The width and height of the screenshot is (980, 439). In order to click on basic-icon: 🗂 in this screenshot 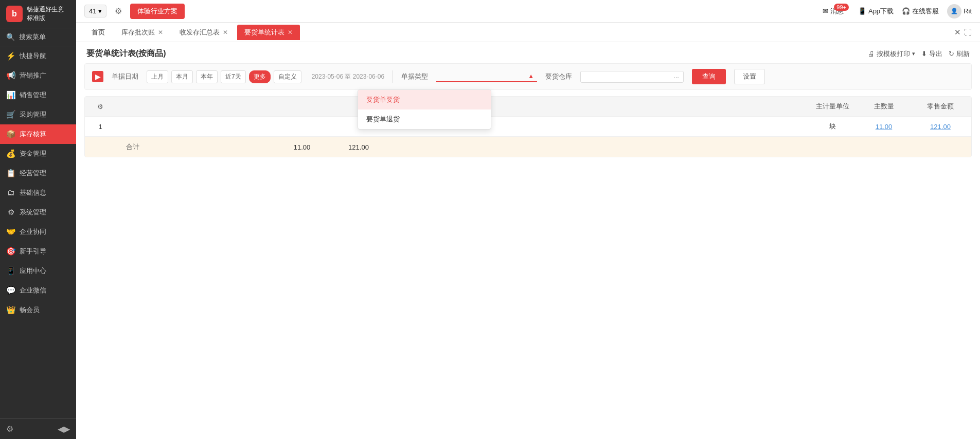, I will do `click(11, 192)`.